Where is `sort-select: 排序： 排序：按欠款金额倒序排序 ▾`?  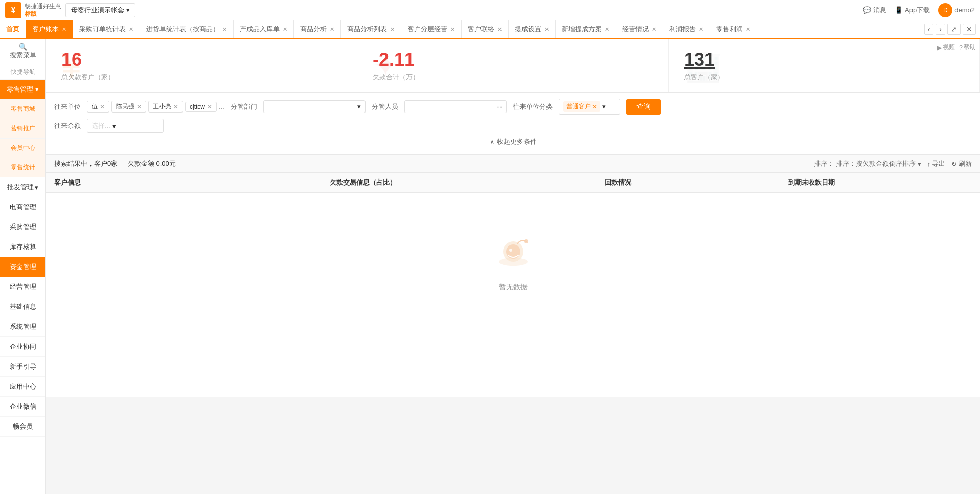
sort-select: 排序： 排序：按欠款金额倒序排序 ▾ is located at coordinates (868, 164).